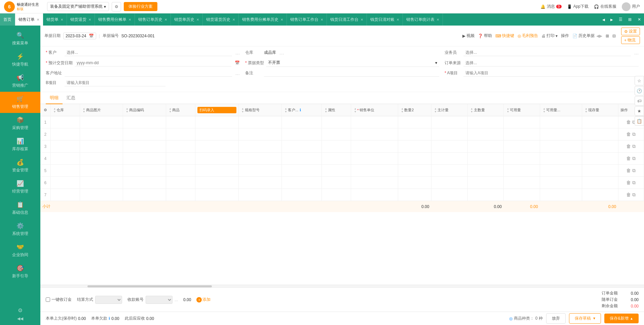 The width and height of the screenshot is (644, 325). Describe the element at coordinates (556, 319) in the screenshot. I see `discard-button: 放弃` at that location.